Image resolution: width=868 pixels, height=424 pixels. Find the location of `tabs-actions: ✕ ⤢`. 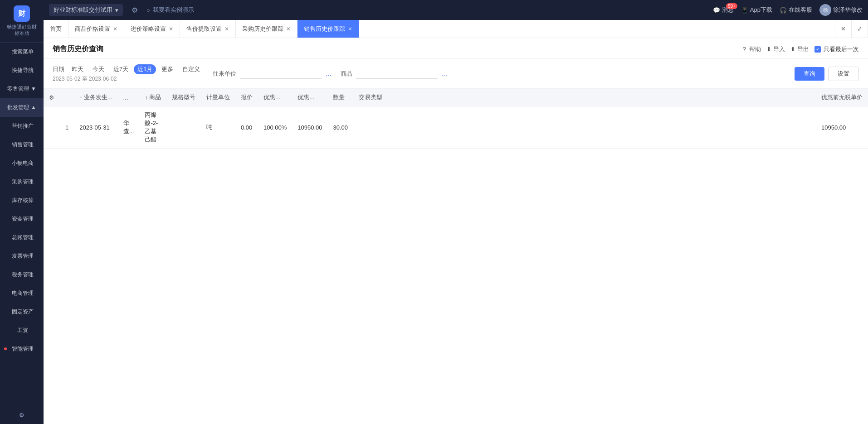

tabs-actions: ✕ ⤢ is located at coordinates (852, 29).